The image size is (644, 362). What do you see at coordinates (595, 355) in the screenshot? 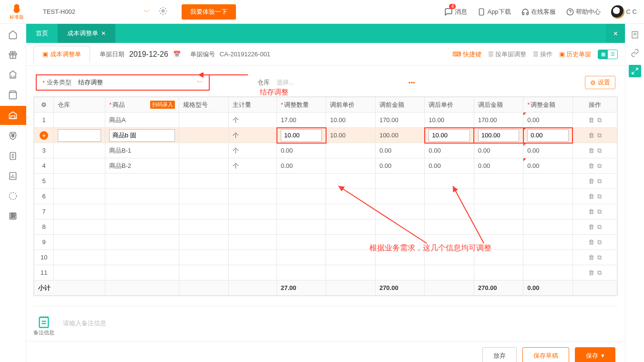
I see `save-button: 保存▾` at bounding box center [595, 355].